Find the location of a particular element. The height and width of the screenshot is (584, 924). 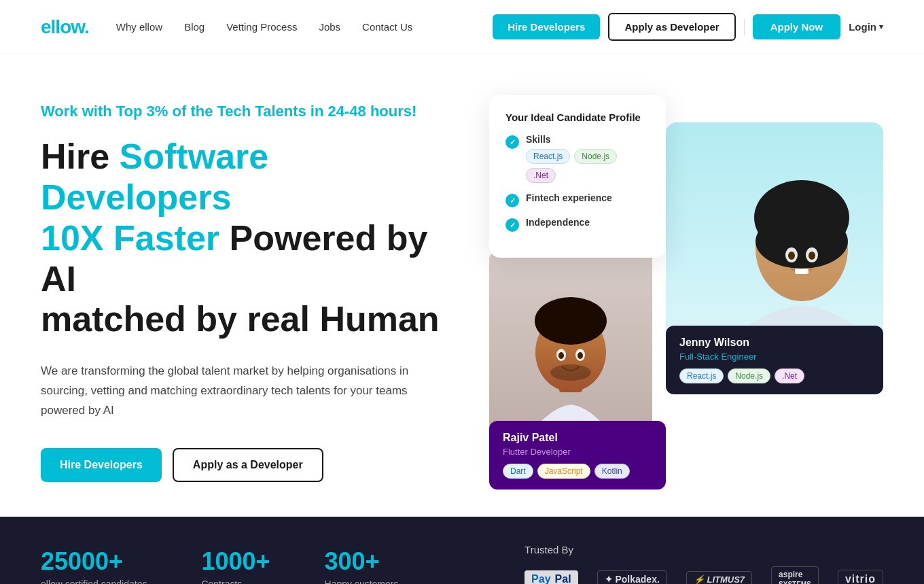

rajiv-tag-kotlin: Kotlin is located at coordinates (612, 471).